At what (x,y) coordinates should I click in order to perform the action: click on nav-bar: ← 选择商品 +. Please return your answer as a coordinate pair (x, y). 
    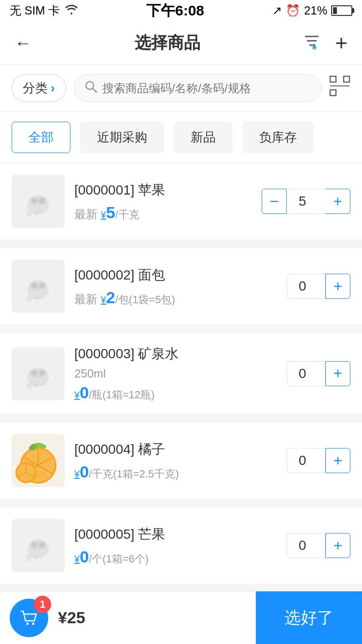
    Looking at the image, I should click on (181, 43).